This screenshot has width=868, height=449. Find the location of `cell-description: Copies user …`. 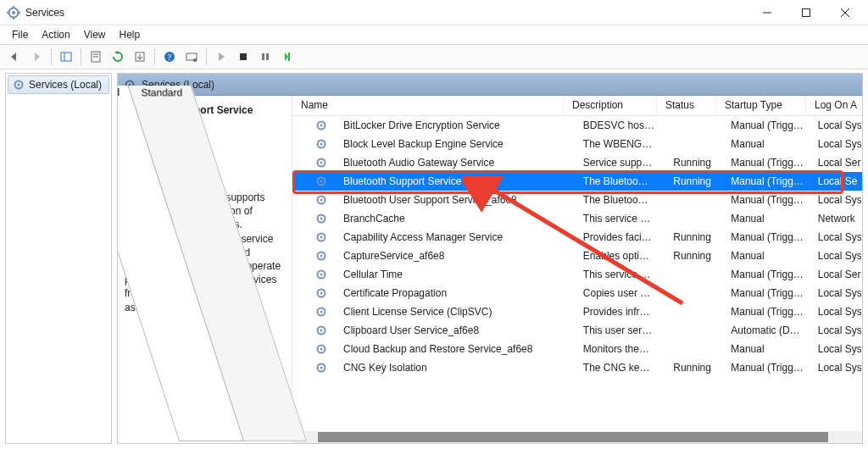

cell-description: Copies user … is located at coordinates (620, 293).